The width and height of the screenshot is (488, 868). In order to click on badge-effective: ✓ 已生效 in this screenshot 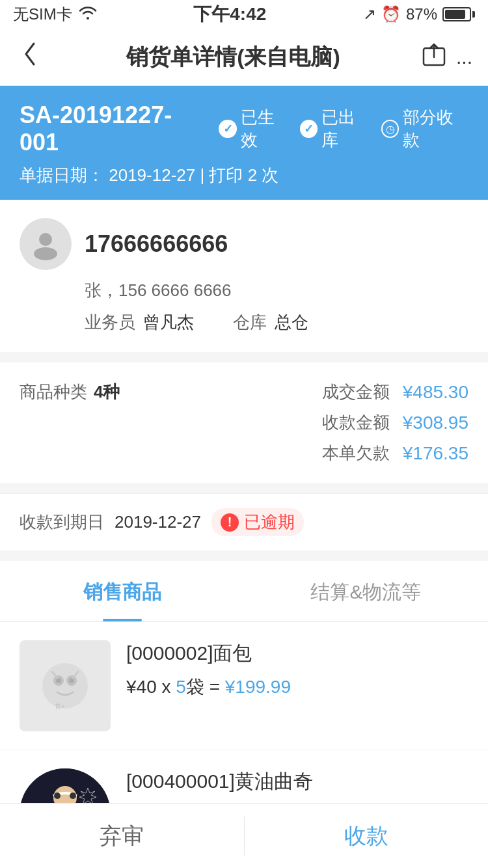, I will do `click(254, 129)`.